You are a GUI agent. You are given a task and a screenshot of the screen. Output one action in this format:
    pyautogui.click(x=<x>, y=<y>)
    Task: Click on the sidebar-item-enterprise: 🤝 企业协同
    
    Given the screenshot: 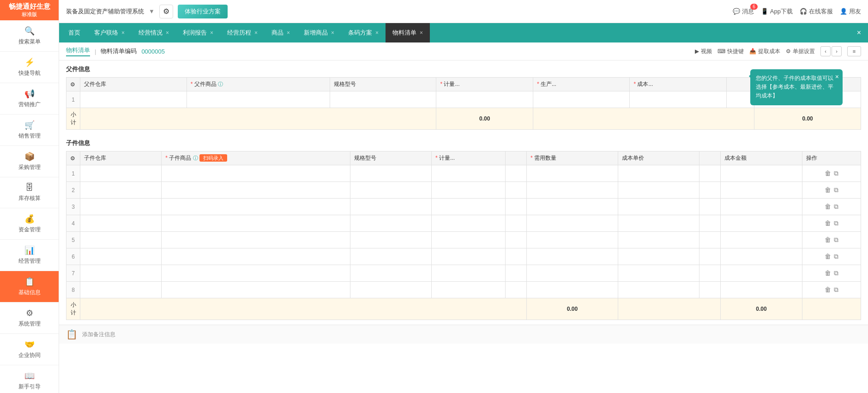 What is the action you would take?
    pyautogui.click(x=30, y=350)
    